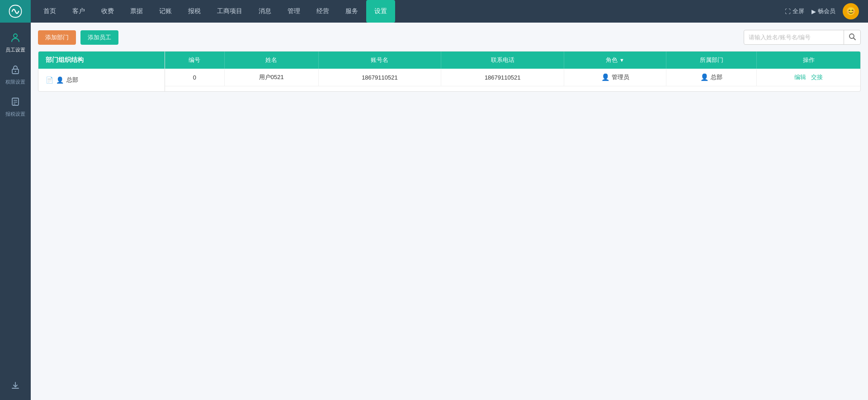  What do you see at coordinates (717, 77) in the screenshot?
I see `dept-name-cell: 总部` at bounding box center [717, 77].